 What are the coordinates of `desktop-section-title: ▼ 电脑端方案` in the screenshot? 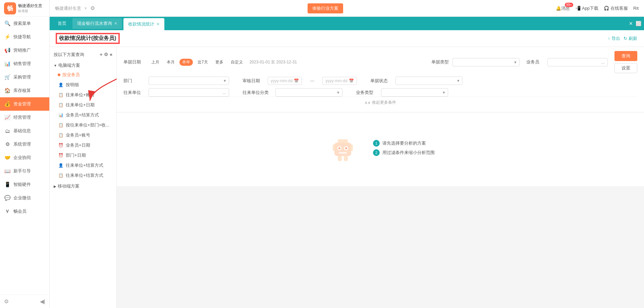 It's located at (83, 65).